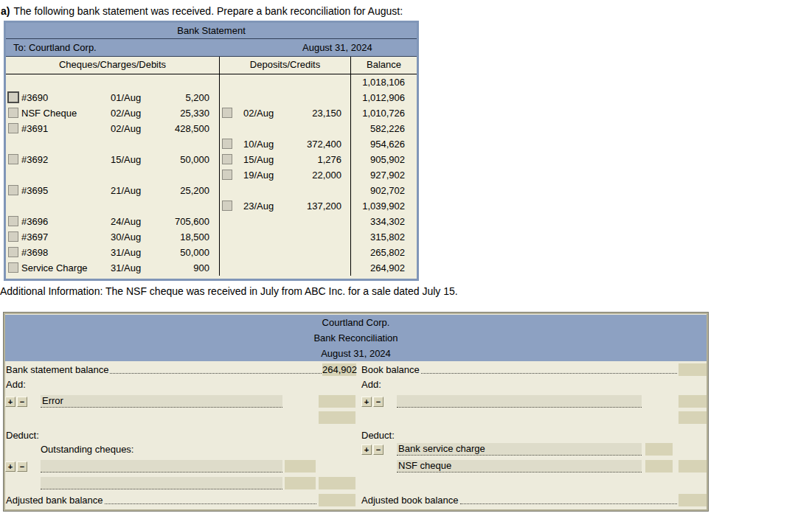  What do you see at coordinates (659, 466) in the screenshot?
I see `nsf-amount-input` at bounding box center [659, 466].